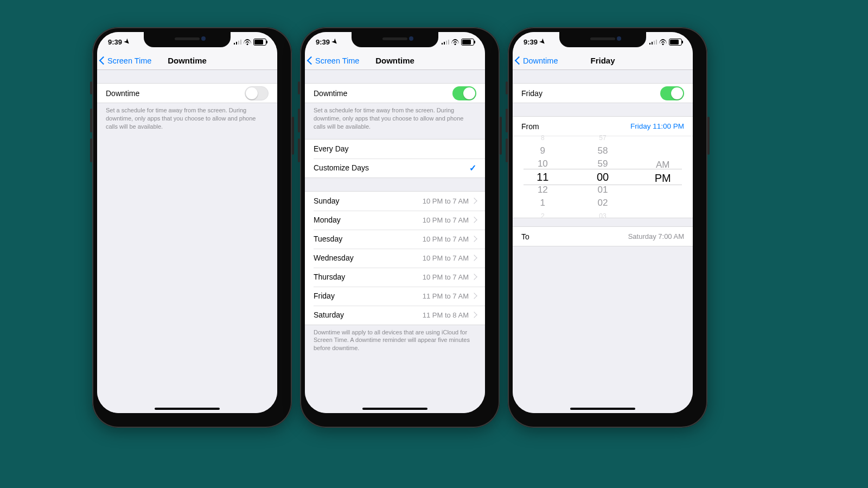  I want to click on picker-value: 00, so click(603, 177).